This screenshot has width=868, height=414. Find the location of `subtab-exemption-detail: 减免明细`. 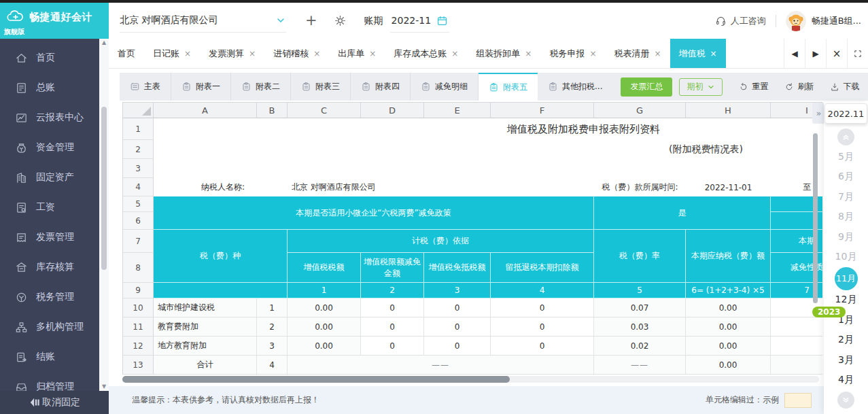

subtab-exemption-detail: 减免明细 is located at coordinates (445, 87).